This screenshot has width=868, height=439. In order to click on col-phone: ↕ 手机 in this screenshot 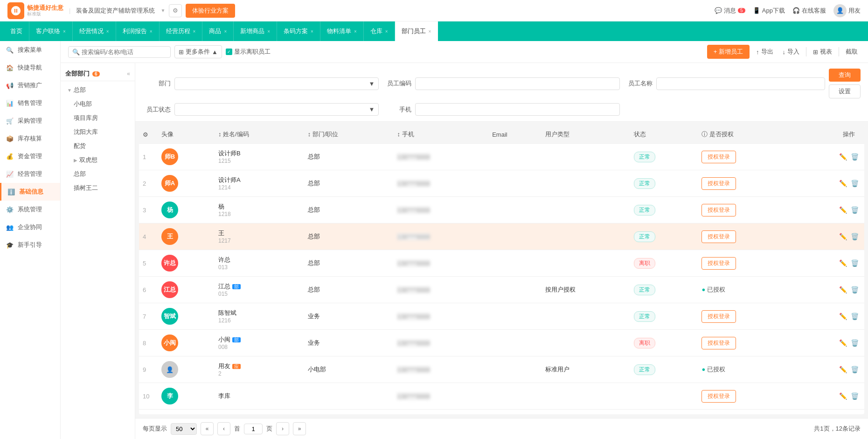, I will do `click(441, 134)`.